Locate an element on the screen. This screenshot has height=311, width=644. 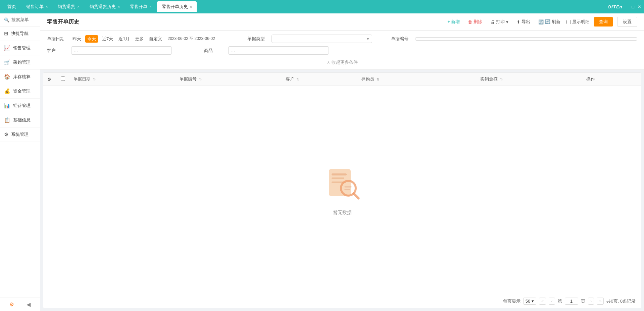
page-size-select: 50 ▾ is located at coordinates (530, 301).